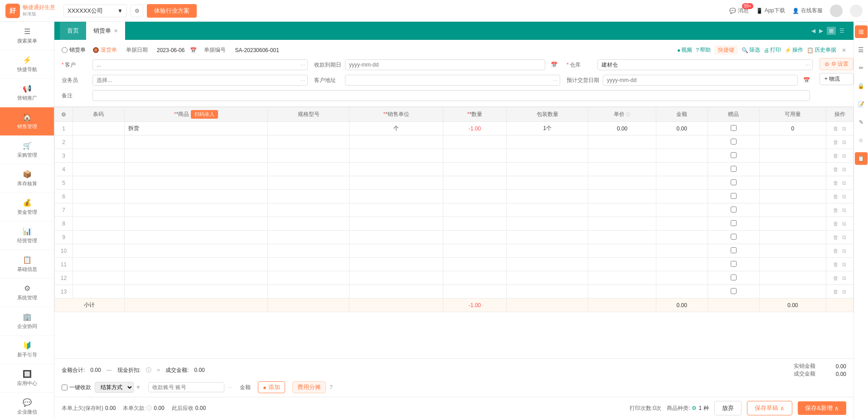  Describe the element at coordinates (821, 50) in the screenshot. I see `history-btn: 📋 历史单据` at that location.